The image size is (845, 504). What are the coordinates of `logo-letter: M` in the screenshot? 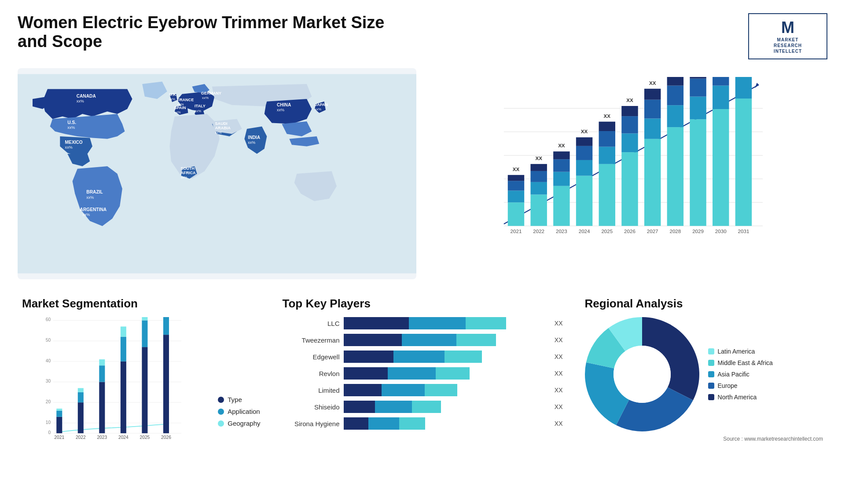 It's located at (788, 28).